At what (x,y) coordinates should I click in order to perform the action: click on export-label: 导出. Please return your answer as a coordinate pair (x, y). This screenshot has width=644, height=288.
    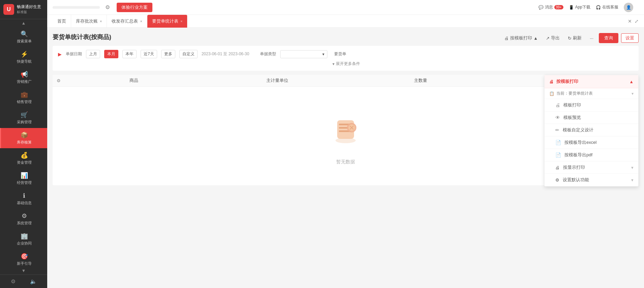
    Looking at the image, I should click on (555, 38).